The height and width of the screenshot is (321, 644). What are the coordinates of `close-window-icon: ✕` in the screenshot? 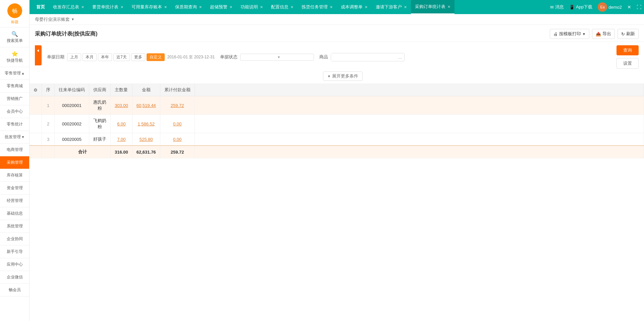 It's located at (629, 7).